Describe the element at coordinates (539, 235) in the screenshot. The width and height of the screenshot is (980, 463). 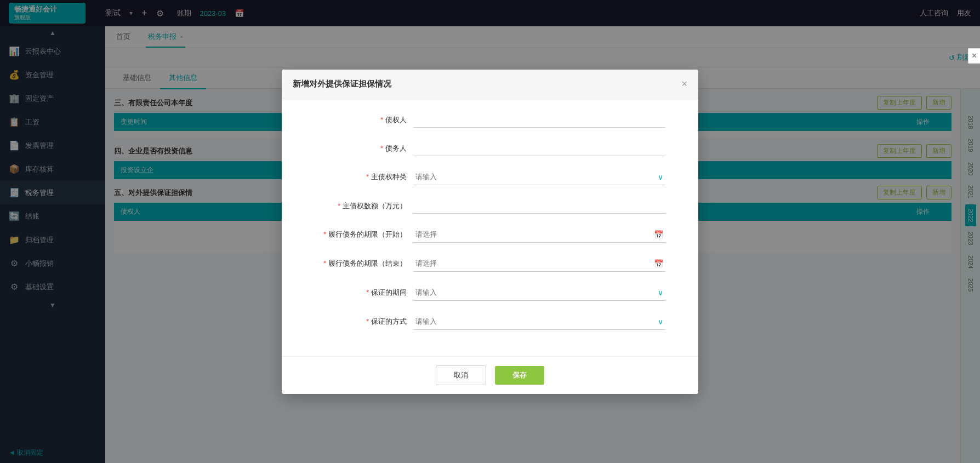
I see `period-start-date-wrapper: 📅` at that location.